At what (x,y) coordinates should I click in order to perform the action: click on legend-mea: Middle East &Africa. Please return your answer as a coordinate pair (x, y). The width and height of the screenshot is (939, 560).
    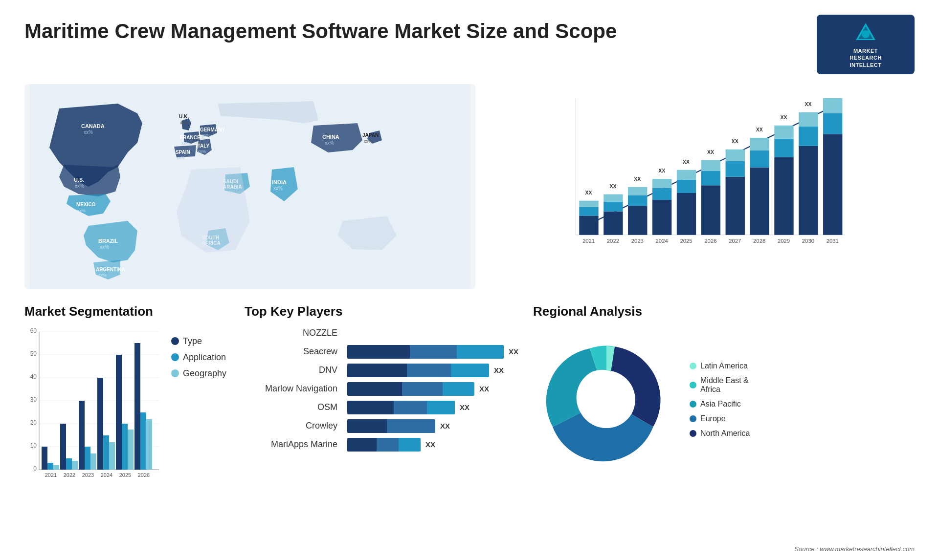
    Looking at the image, I should click on (720, 385).